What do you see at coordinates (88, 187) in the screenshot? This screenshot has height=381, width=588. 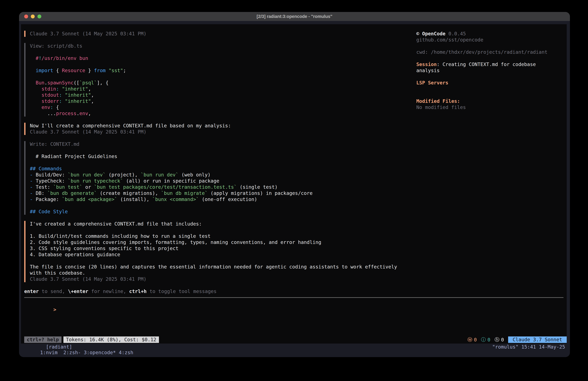 I see `text-segment: or` at bounding box center [88, 187].